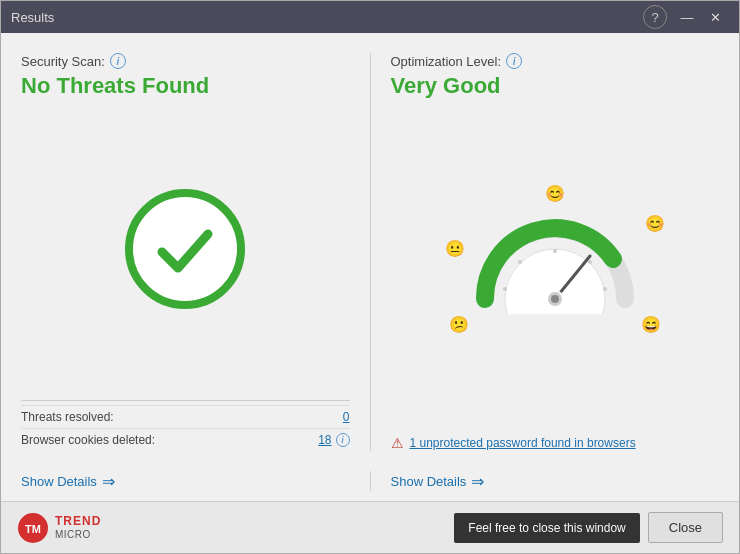  I want to click on show-details-right-link: Show Details ⇒, so click(556, 482).